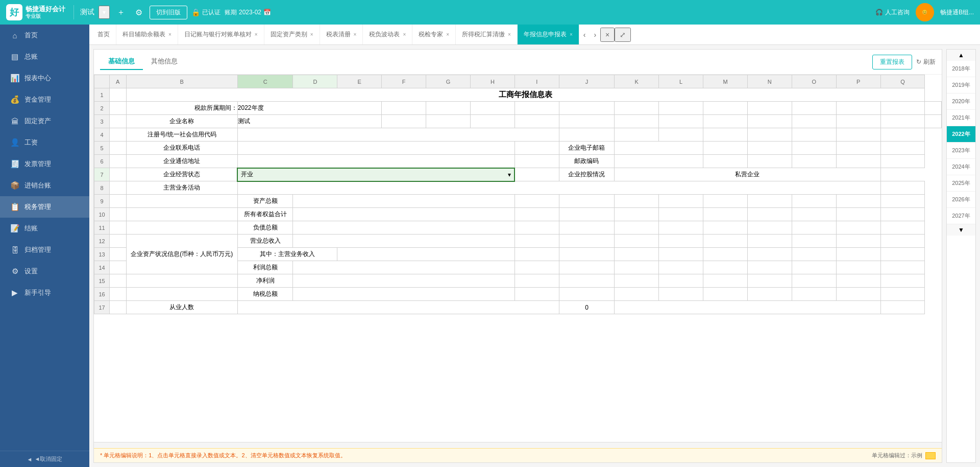  Describe the element at coordinates (287, 254) in the screenshot. I see `cell-13-c: 其中：主营业务收入` at that location.